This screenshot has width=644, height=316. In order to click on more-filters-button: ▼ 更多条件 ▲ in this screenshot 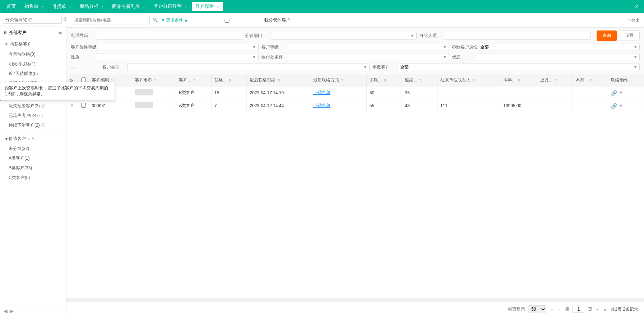, I will do `click(175, 20)`.